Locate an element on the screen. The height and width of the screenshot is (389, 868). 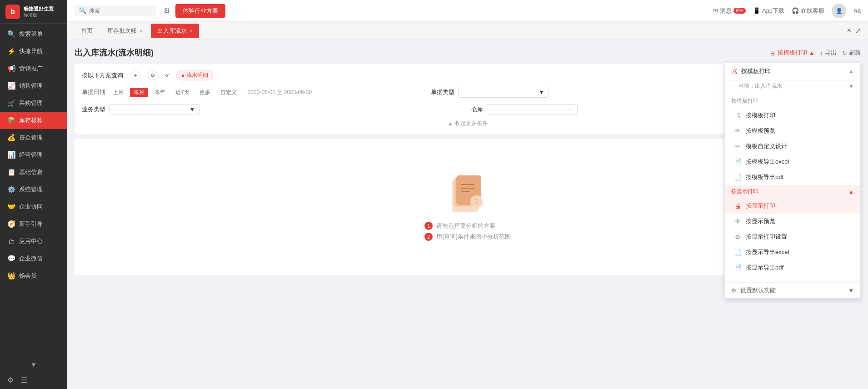
refresh-label: 刷新 is located at coordinates (855, 53).